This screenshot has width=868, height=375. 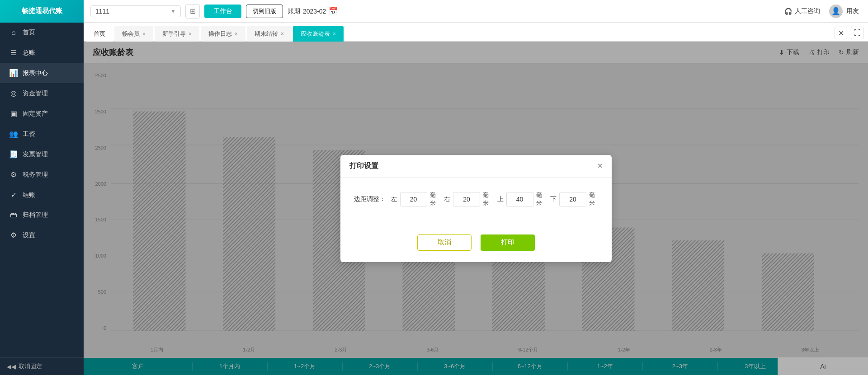 What do you see at coordinates (836, 11) in the screenshot?
I see `avatar: 👤` at bounding box center [836, 11].